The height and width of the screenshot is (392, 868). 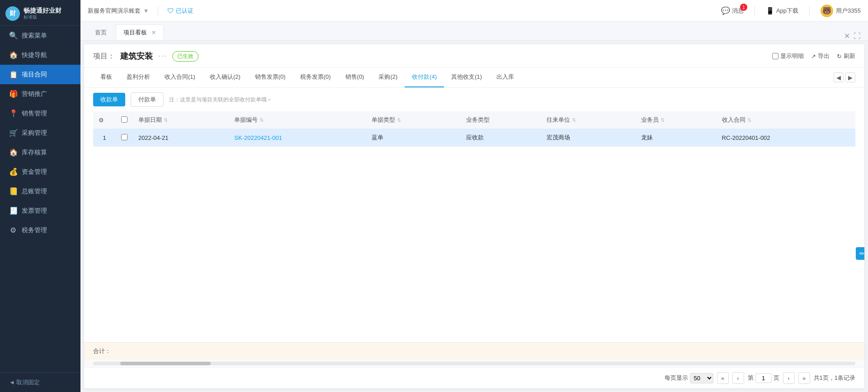 I want to click on page-size-dropdown: 20 50 100, so click(x=702, y=378).